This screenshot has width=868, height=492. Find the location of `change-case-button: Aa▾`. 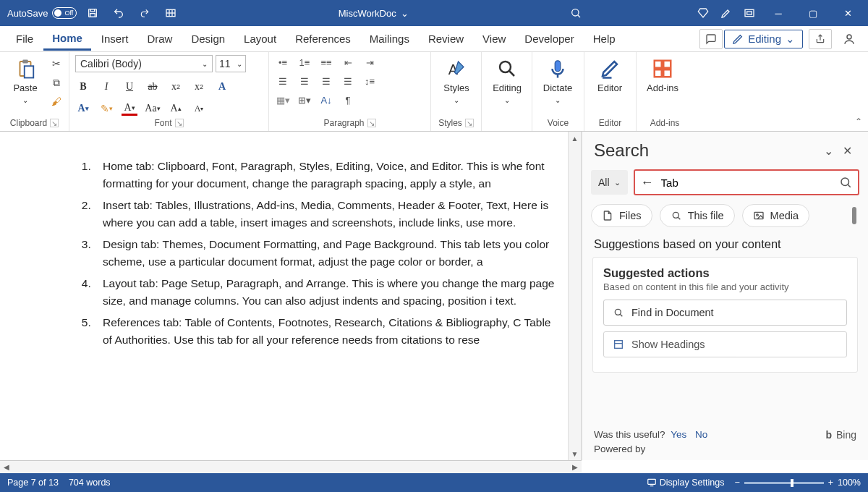

change-case-button: Aa▾ is located at coordinates (153, 109).